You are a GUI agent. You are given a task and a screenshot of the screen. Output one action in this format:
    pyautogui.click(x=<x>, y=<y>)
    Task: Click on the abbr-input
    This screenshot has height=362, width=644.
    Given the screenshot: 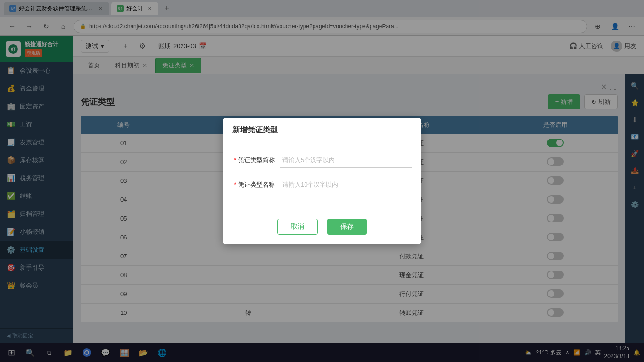 What is the action you would take?
    pyautogui.click(x=346, y=160)
    